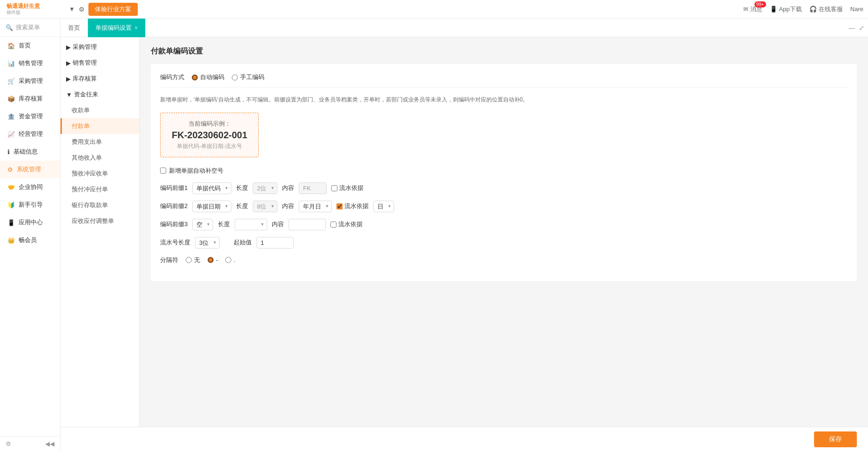  What do you see at coordinates (136, 28) in the screenshot?
I see `tab-close-icon: ×` at bounding box center [136, 28].